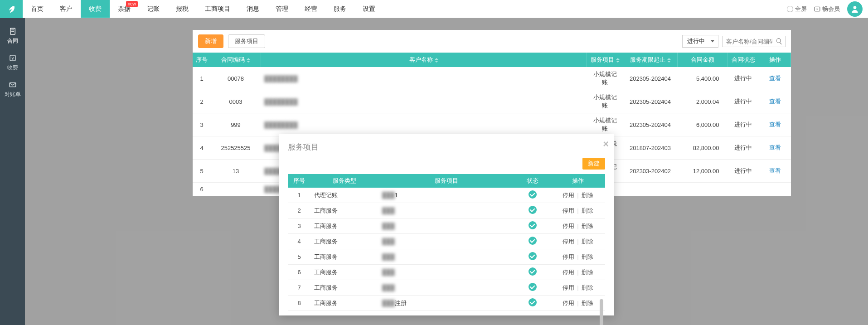 The image size is (868, 325). I want to click on cell-type: 代理记账, so click(344, 195).